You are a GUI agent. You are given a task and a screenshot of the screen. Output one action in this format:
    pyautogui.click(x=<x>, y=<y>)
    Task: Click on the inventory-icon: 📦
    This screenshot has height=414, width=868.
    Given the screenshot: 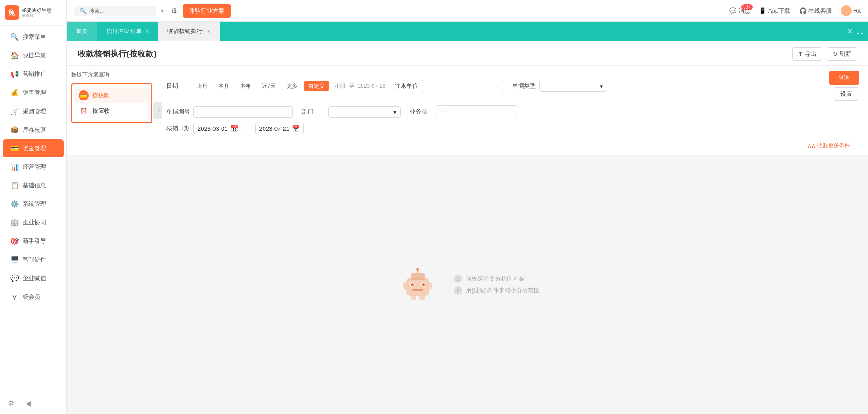 What is the action you would take?
    pyautogui.click(x=14, y=130)
    